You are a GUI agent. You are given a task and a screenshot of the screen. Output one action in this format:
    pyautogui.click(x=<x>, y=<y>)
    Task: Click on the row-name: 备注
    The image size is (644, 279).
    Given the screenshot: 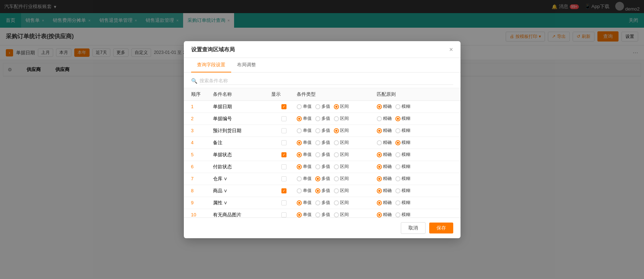 What is the action you would take?
    pyautogui.click(x=242, y=143)
    